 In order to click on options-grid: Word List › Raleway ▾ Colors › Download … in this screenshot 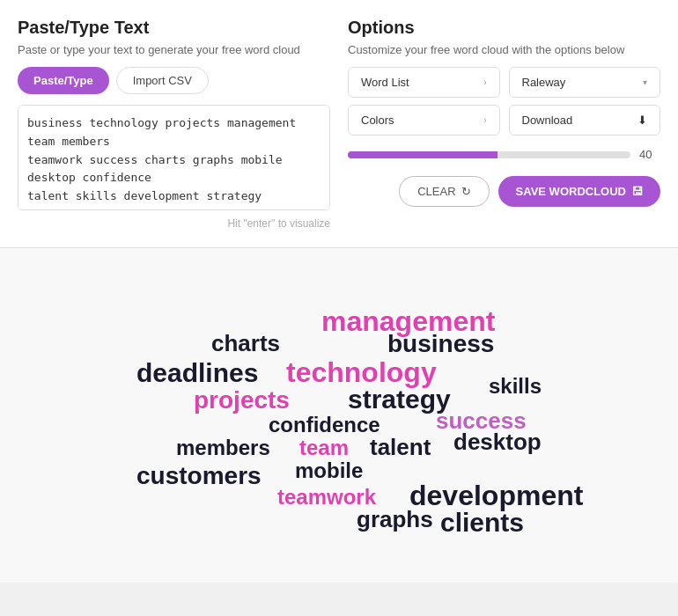, I will do `click(504, 114)`.